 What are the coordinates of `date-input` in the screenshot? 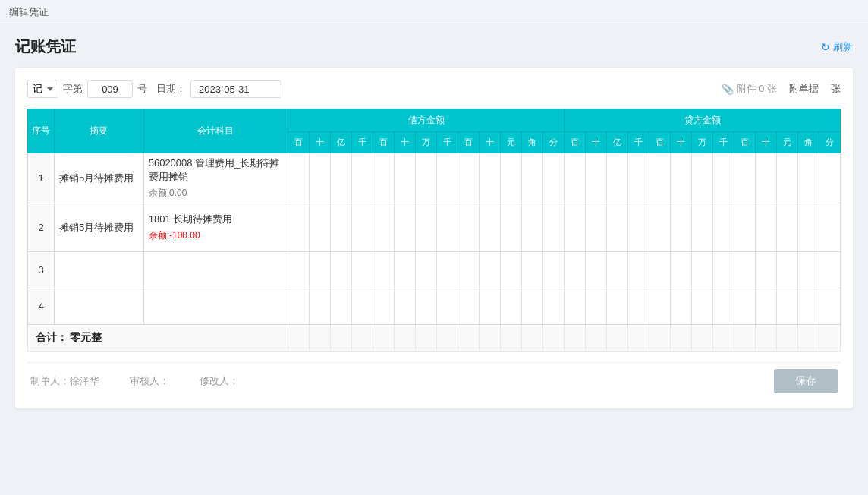 It's located at (236, 90).